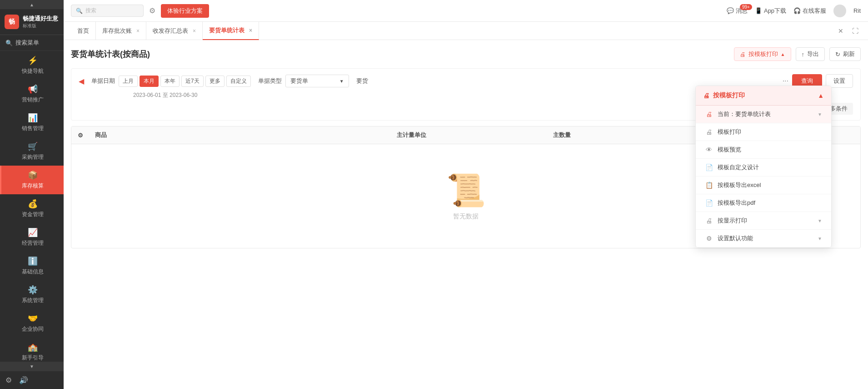  Describe the element at coordinates (149, 81) in the screenshot. I see `date-btn-current-month: 本月` at that location.